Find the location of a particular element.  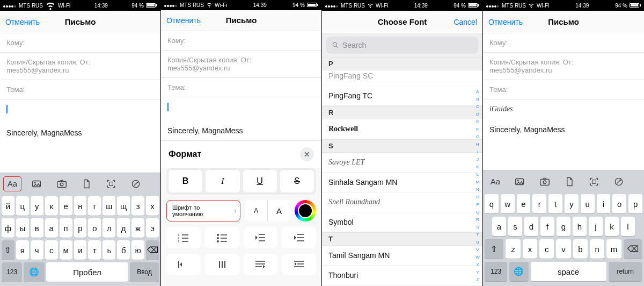

document-icon is located at coordinates (86, 184).